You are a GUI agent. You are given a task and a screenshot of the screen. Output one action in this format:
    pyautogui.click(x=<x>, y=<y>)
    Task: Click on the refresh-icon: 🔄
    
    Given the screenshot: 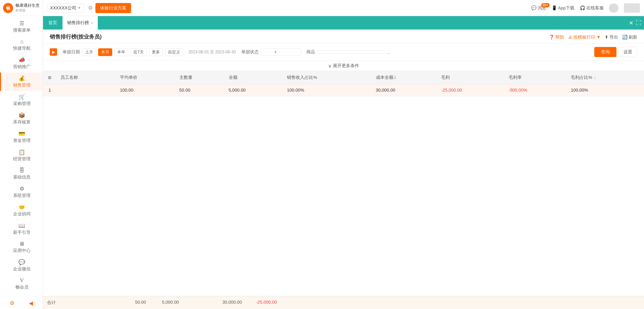 What is the action you would take?
    pyautogui.click(x=625, y=37)
    